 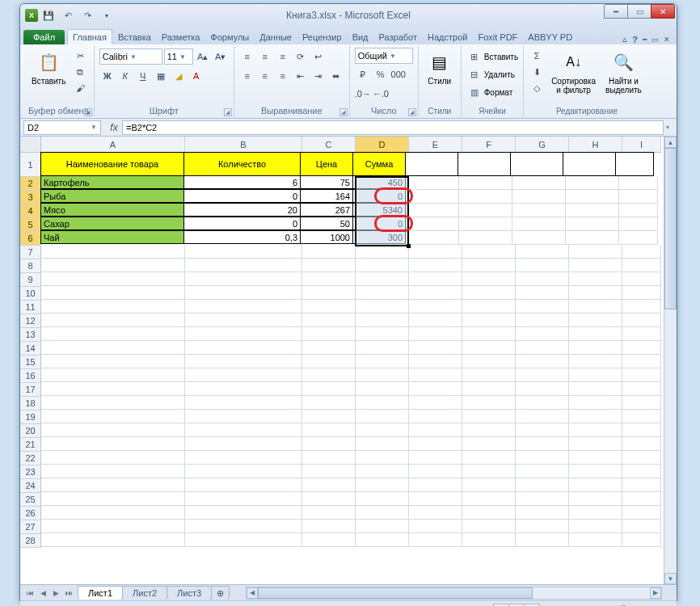 I want to click on increase-font-button: A▴, so click(x=203, y=57).